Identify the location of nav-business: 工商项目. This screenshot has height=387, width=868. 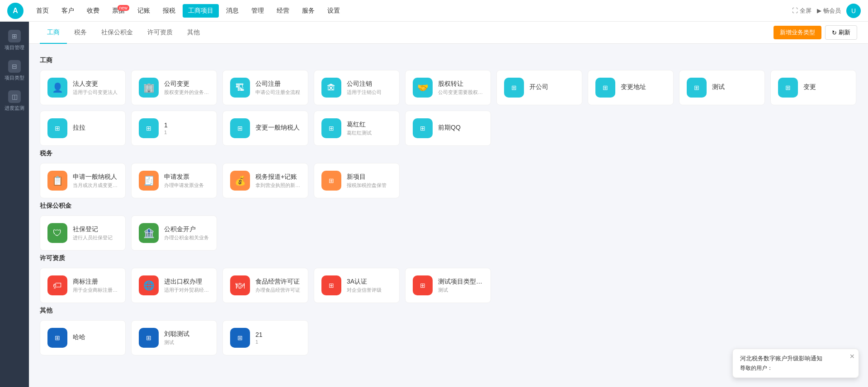
(201, 11).